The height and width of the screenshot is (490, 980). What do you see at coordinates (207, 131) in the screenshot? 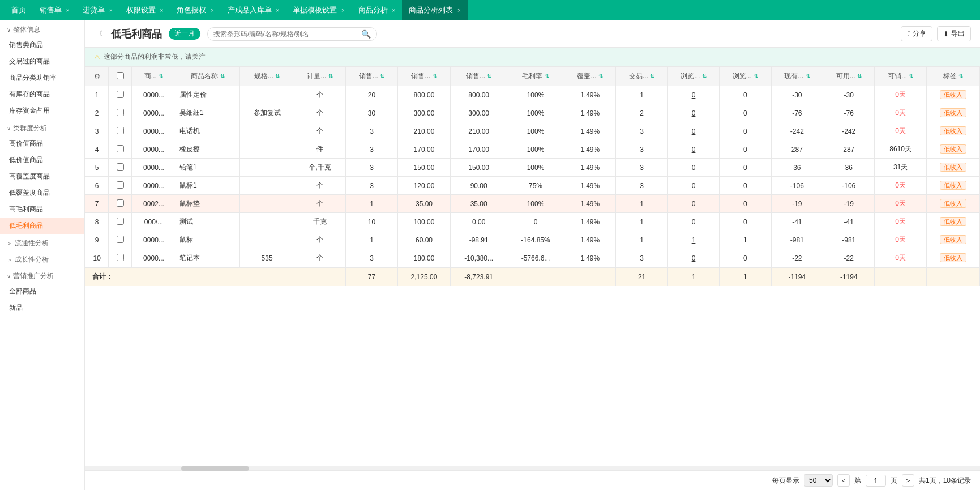
I see `row-name: 电话机` at bounding box center [207, 131].